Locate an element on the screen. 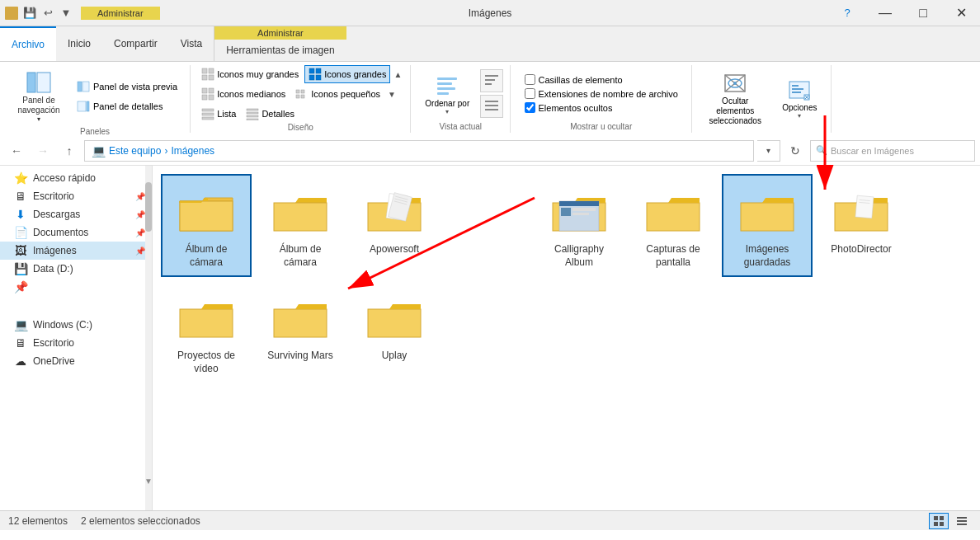 The height and width of the screenshot is (540, 980). data-icon: 💾 is located at coordinates (21, 269).